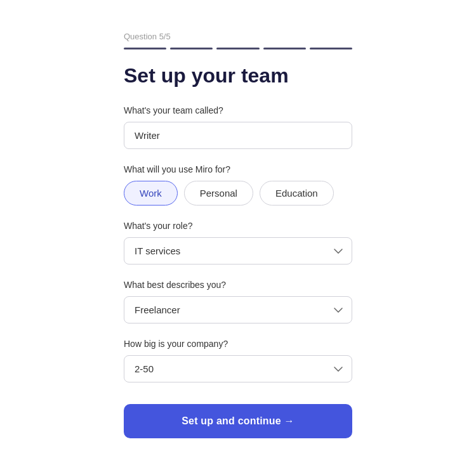  Describe the element at coordinates (238, 360) in the screenshot. I see `company-size-group: How big is your company? Just me 2-50 51…` at that location.